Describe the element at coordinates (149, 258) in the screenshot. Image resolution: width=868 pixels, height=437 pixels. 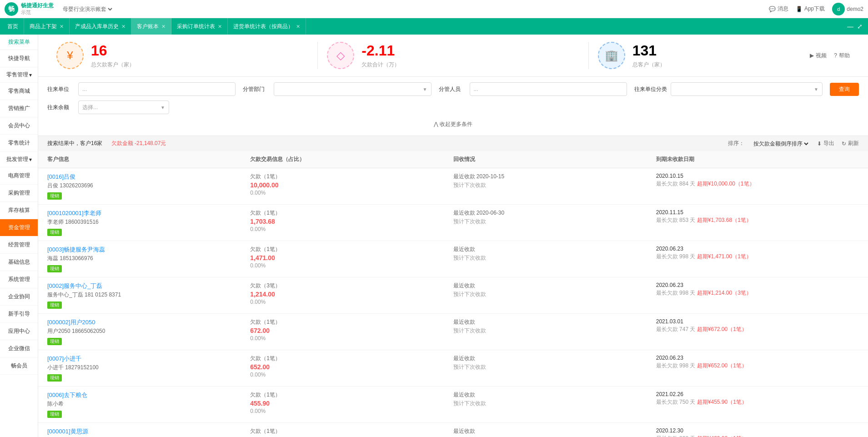
I see `customer-contact: 海蕊 18513066976` at that location.